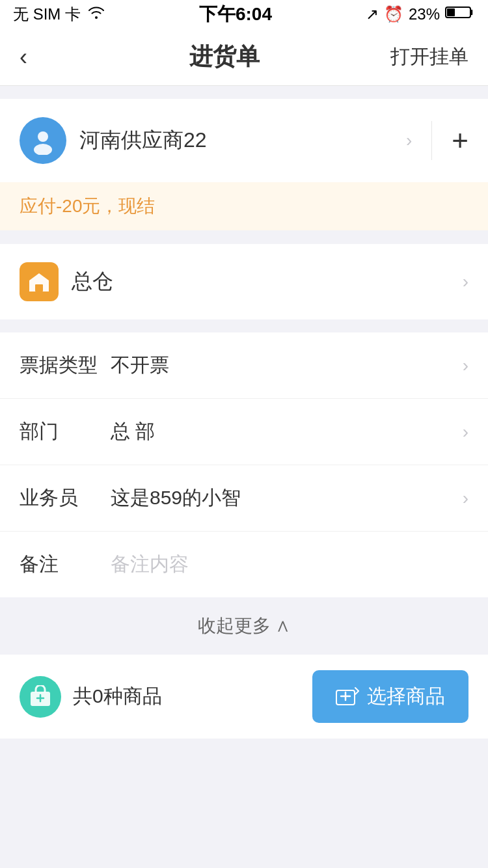  What do you see at coordinates (460, 14) in the screenshot?
I see `battery-icon` at bounding box center [460, 14].